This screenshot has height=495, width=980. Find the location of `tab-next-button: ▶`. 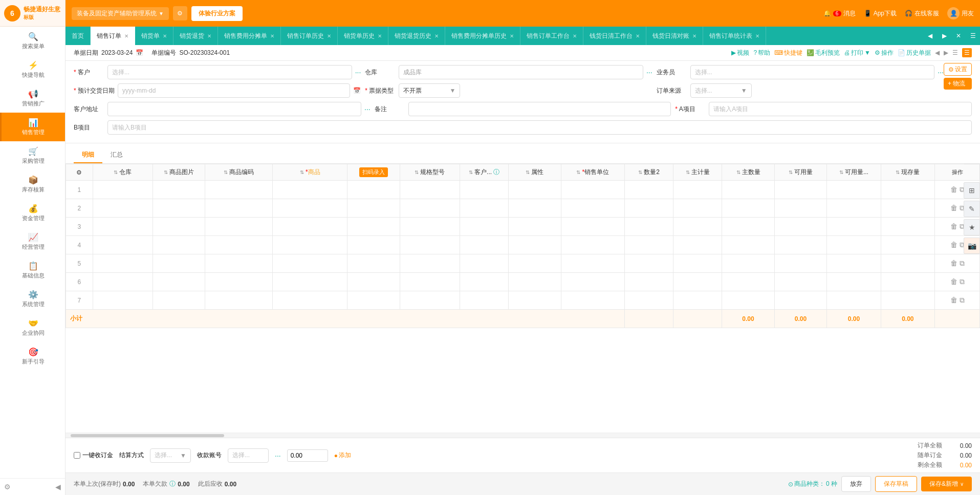

tab-next-button: ▶ is located at coordinates (944, 36).